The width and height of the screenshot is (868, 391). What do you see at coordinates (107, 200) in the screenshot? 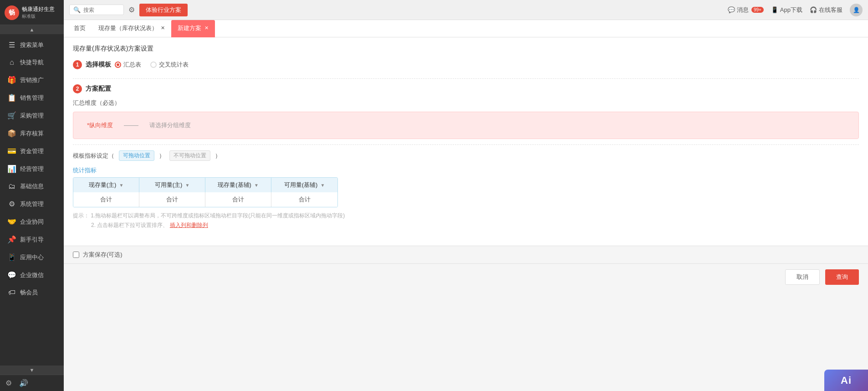
I see `stats-col-body-1: 合计` at bounding box center [107, 200].